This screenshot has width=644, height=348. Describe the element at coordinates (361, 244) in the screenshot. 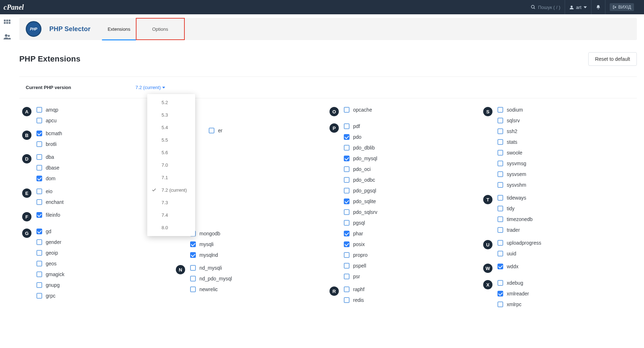

I see `extension-row: posix` at that location.